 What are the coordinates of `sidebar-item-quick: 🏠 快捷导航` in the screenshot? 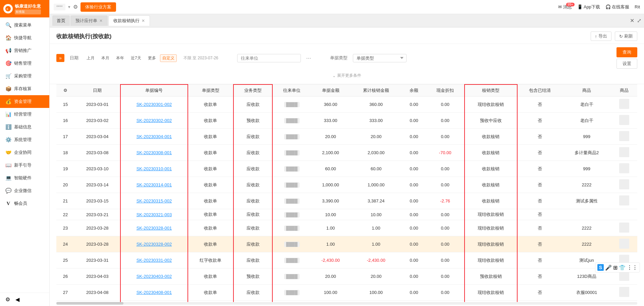 It's located at (25, 38).